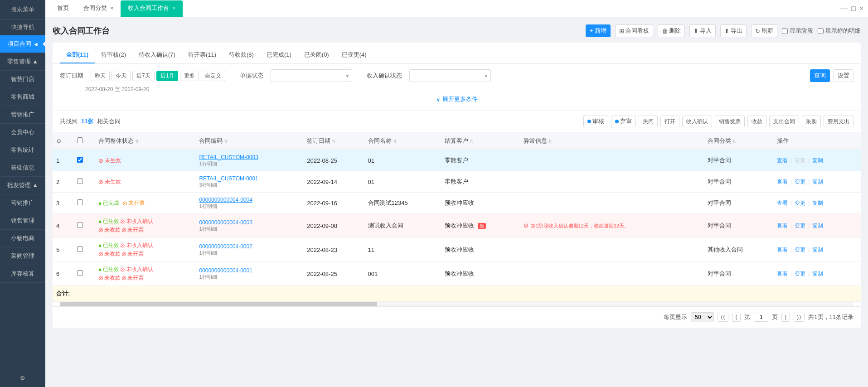  I want to click on date-btn-today: 今天, so click(121, 76).